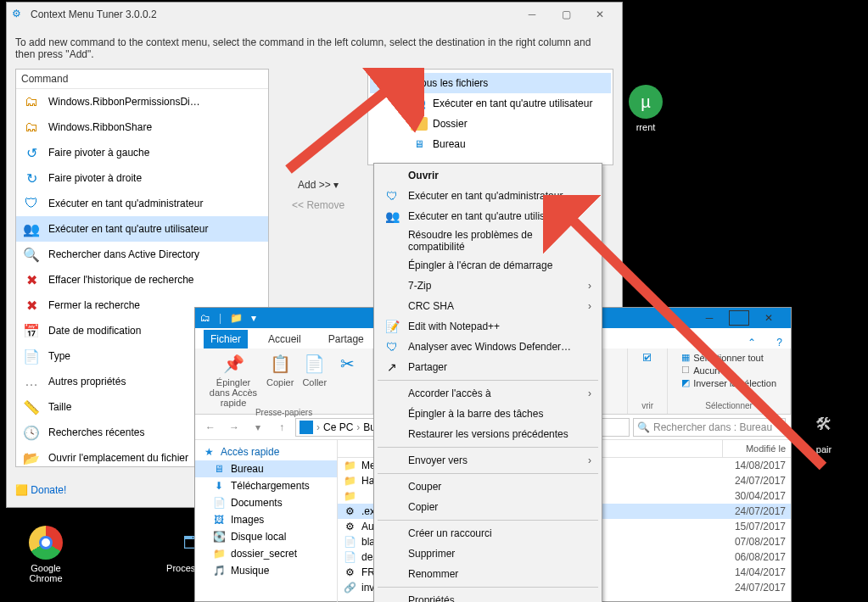 This screenshot has width=868, height=602. I want to click on people-icon: 👥, so click(392, 216).